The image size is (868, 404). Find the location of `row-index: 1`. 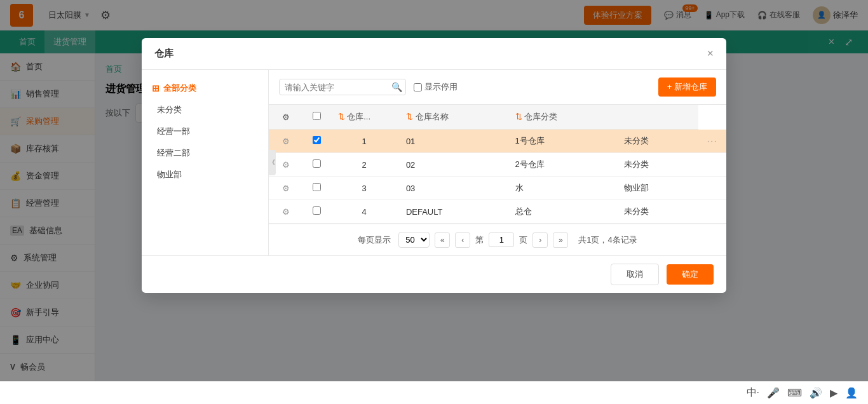

row-index: 1 is located at coordinates (365, 141).